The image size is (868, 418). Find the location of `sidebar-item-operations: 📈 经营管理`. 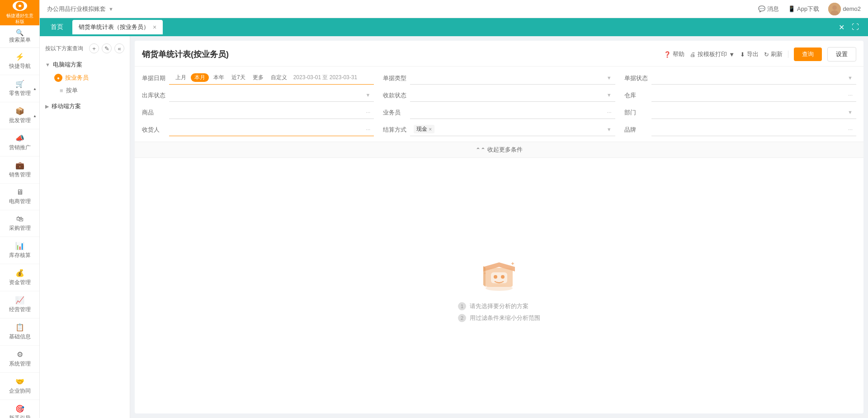

sidebar-item-operations: 📈 经营管理 is located at coordinates (20, 305).